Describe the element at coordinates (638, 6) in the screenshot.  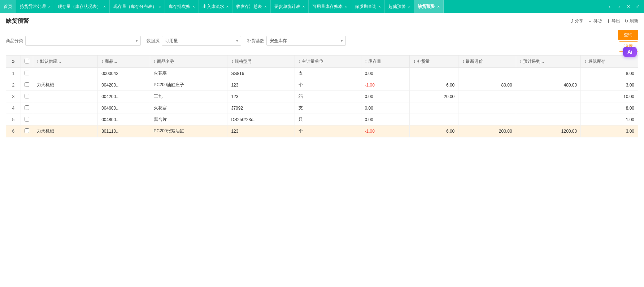
I see `nav-maximize-icon: ⤢` at that location.